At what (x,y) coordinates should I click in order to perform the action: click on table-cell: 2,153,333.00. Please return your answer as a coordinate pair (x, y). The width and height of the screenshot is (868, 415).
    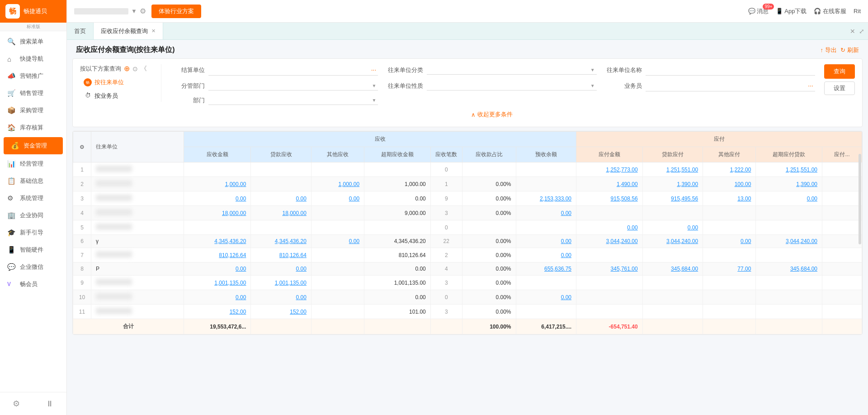
    Looking at the image, I should click on (546, 199).